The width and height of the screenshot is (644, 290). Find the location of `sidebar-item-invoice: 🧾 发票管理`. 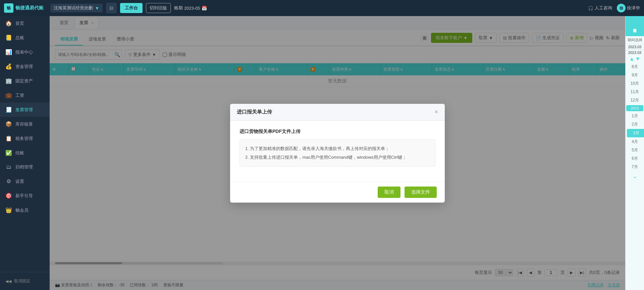

sidebar-item-invoice: 🧾 发票管理 is located at coordinates (25, 110).